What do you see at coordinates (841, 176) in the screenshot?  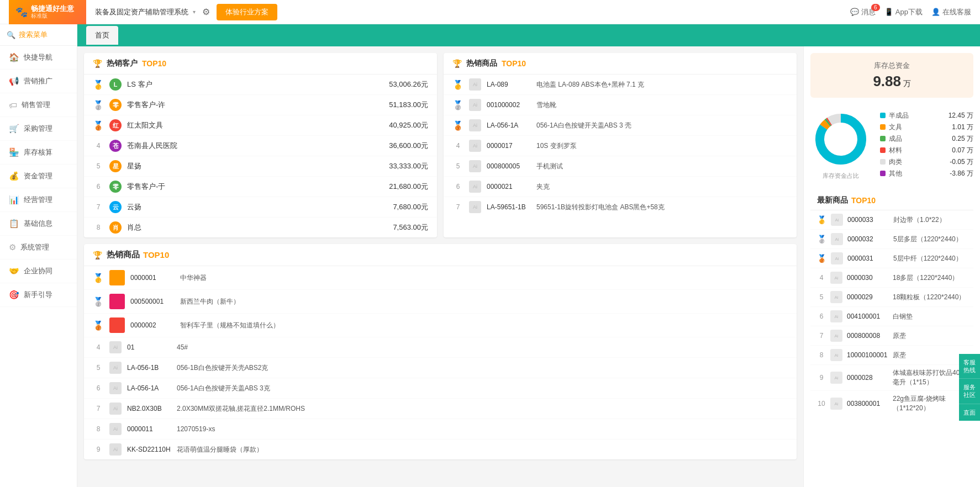 I see `chart-label: 库存资金占比` at bounding box center [841, 176].